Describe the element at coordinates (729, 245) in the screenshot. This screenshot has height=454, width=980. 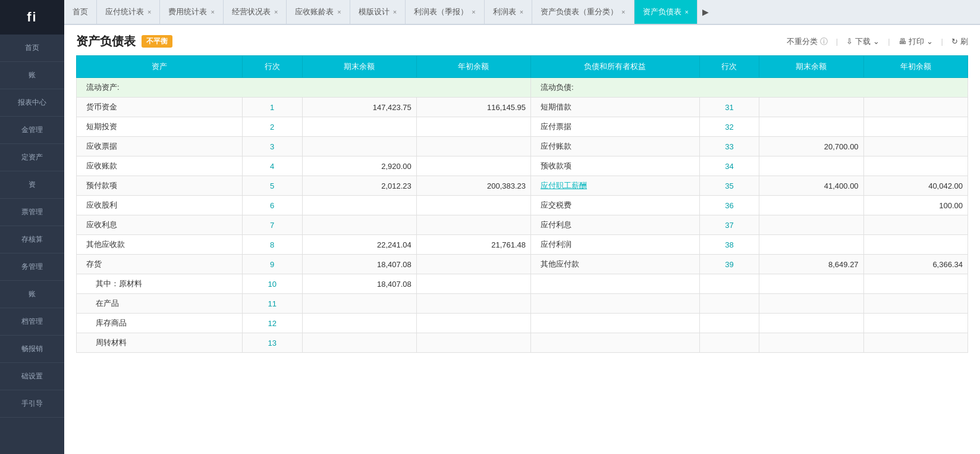
I see `right-row-num: 38` at that location.